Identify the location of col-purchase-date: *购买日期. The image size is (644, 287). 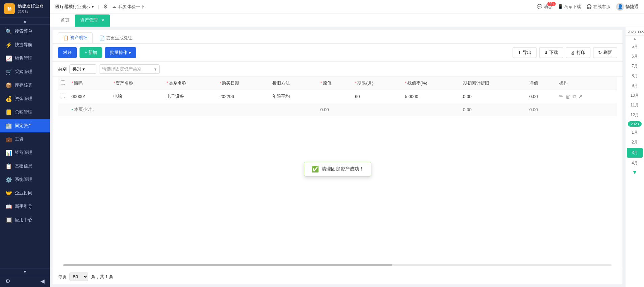
(243, 84).